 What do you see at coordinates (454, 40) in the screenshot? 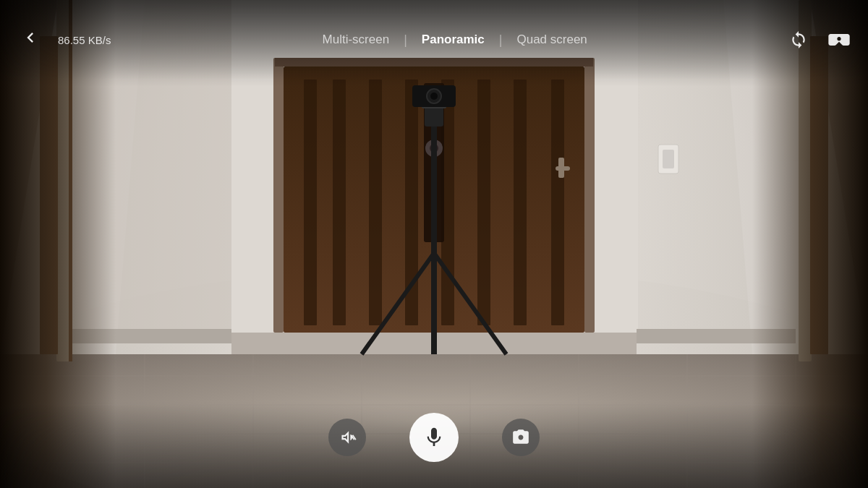
I see `view-mode-tabs: Multi-screen | Panoramic | Quad screen` at bounding box center [454, 40].